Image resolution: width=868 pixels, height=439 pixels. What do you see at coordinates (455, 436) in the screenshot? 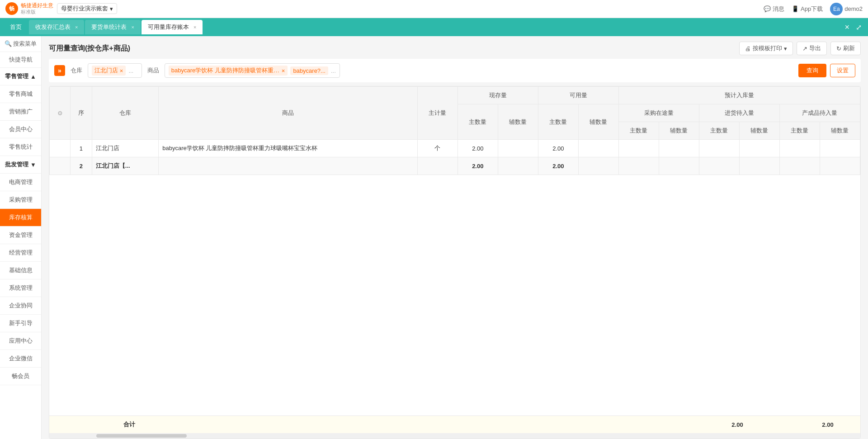
I see `horizontal-scrollbar` at bounding box center [455, 436].